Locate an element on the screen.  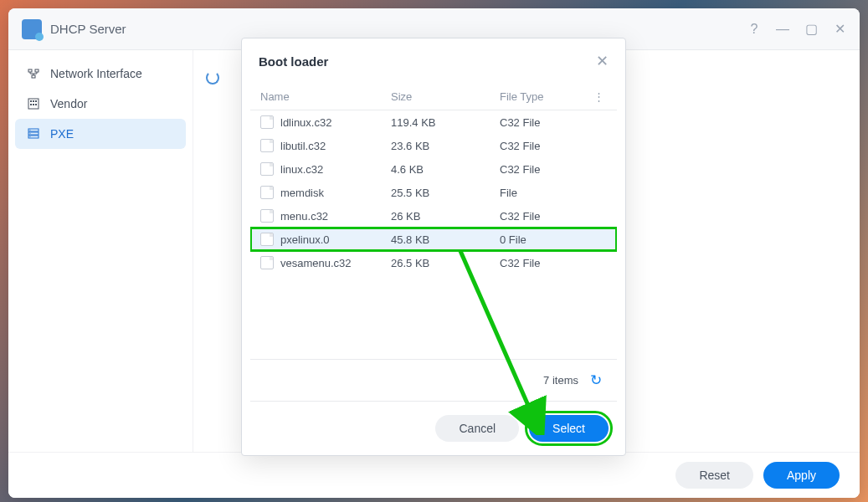
column-size: Size is located at coordinates (445, 97).